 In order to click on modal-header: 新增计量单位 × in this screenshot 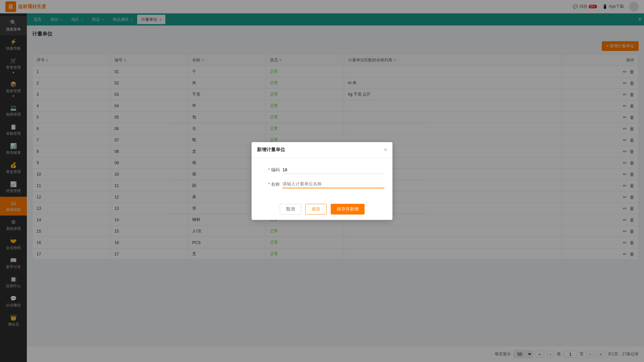, I will do `click(322, 150)`.